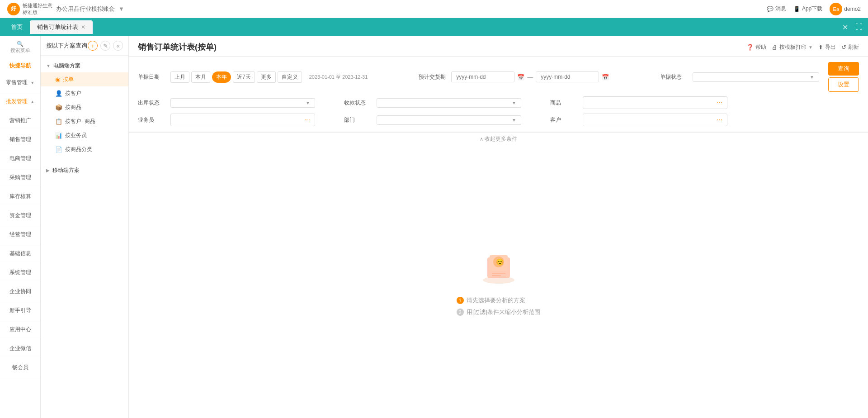  Describe the element at coordinates (85, 108) in the screenshot. I see `tree-item-by-product: 📦 按商品` at that location.